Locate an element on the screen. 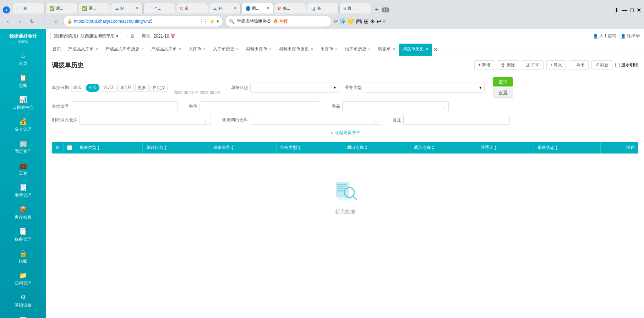 This screenshot has height=318, width=644. browser-tab-11: S 目... is located at coordinates (355, 8).